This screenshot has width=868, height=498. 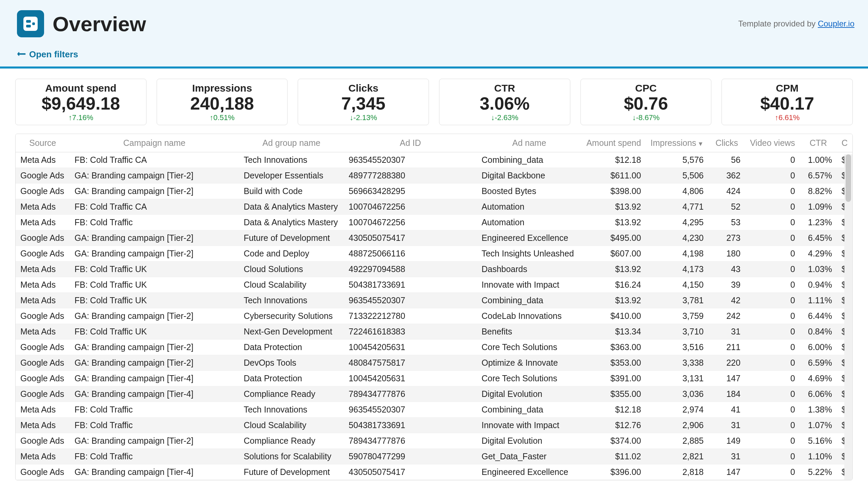 I want to click on kpi-card: Clicks7,345↓-2.13%, so click(x=363, y=102).